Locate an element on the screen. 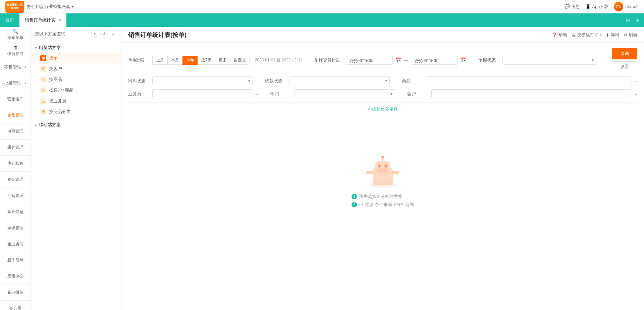 The height and width of the screenshot is (310, 644). scheme-icon-customer: 客 is located at coordinates (43, 69).